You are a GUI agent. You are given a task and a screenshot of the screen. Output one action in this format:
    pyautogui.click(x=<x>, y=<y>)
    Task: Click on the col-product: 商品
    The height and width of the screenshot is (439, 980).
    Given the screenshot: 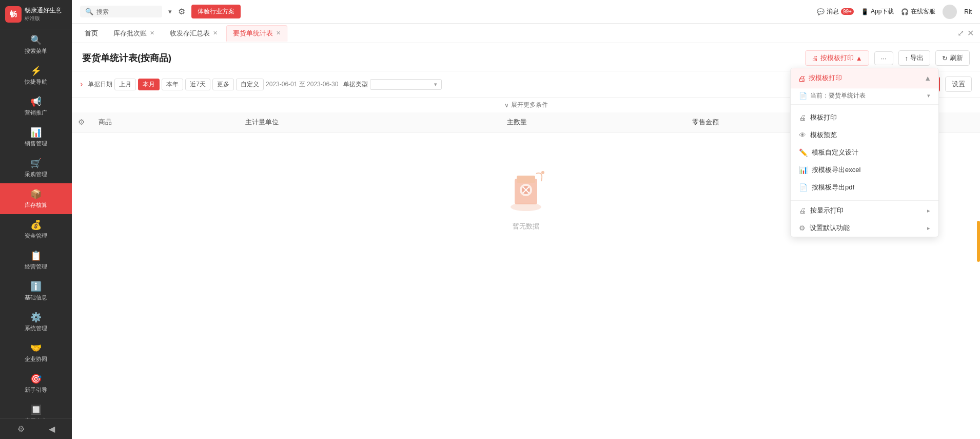 What is the action you would take?
    pyautogui.click(x=166, y=122)
    